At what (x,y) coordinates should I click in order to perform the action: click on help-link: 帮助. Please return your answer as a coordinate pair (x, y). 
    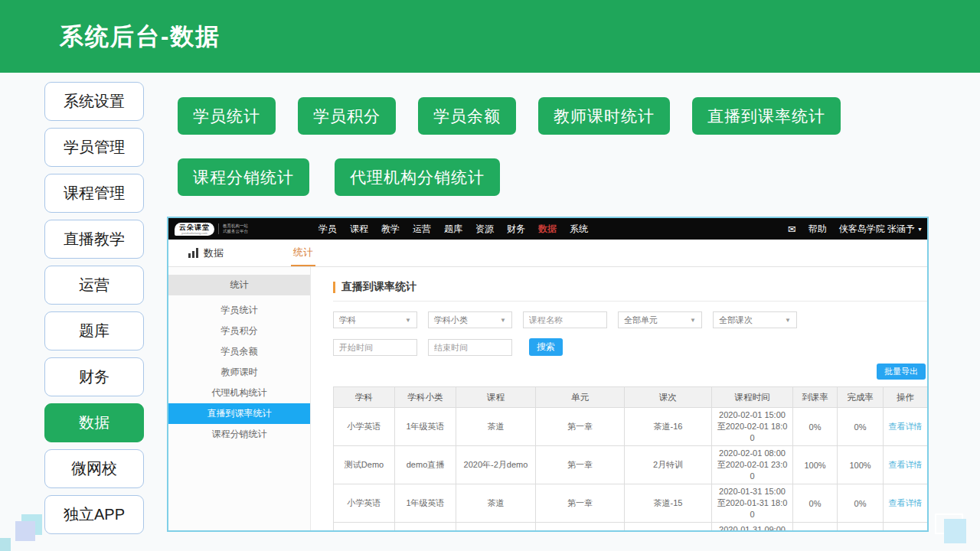
    Looking at the image, I should click on (818, 230).